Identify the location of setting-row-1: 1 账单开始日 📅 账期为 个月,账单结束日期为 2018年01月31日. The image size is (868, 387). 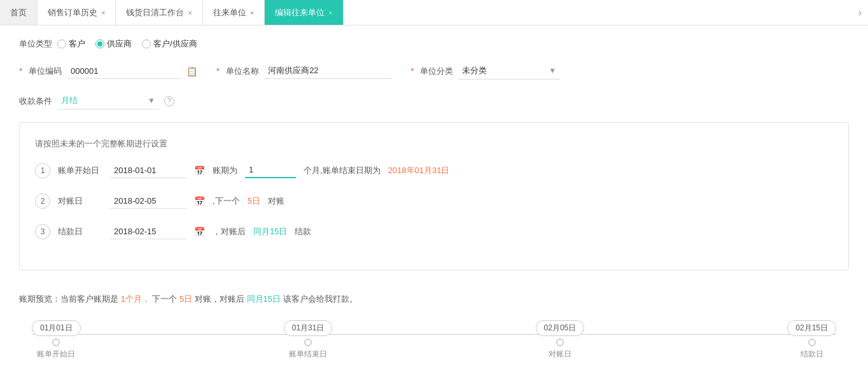
(434, 171).